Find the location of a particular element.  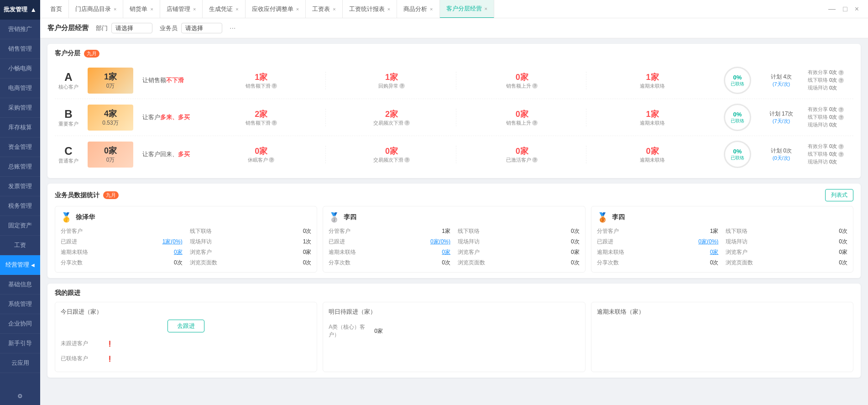

sidebar-item-yunyingyong: 云应用 is located at coordinates (20, 363).